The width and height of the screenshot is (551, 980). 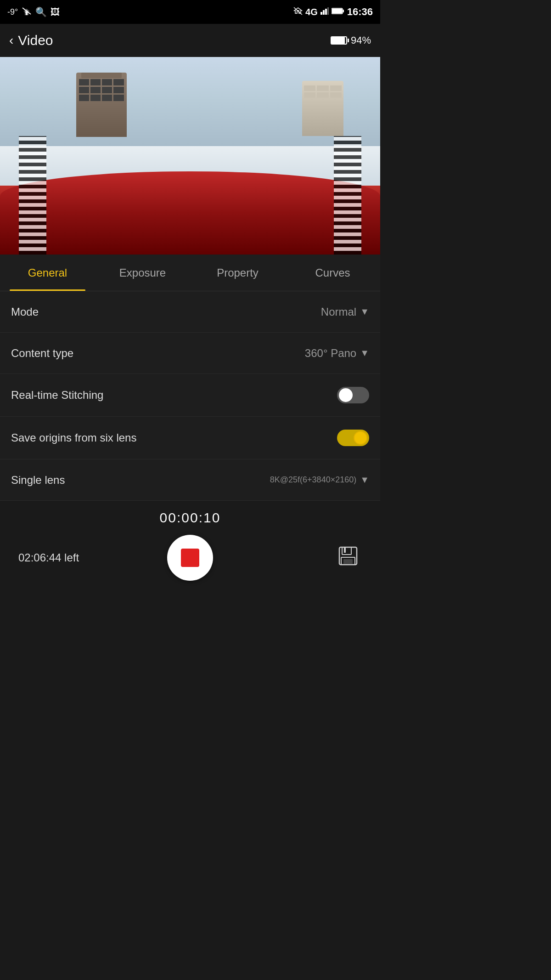 What do you see at coordinates (353, 395) in the screenshot?
I see `real-time-stitching-toggle` at bounding box center [353, 395].